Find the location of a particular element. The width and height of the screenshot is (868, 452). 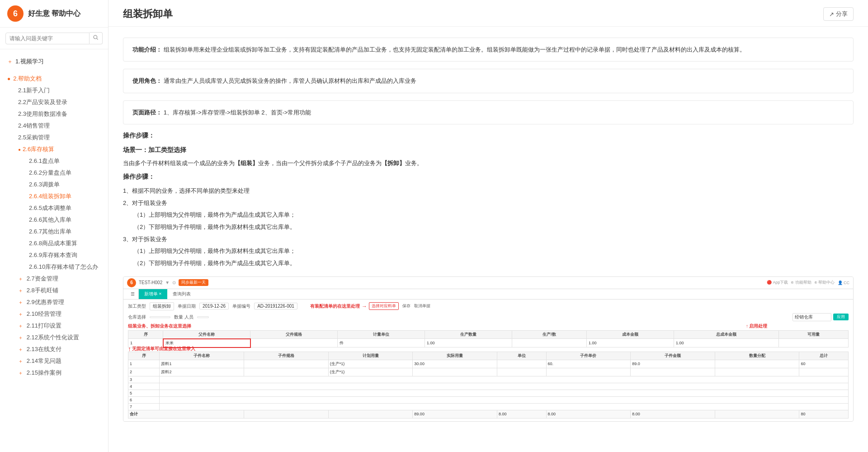

form-date-val: 2019-12-26 is located at coordinates (214, 306).